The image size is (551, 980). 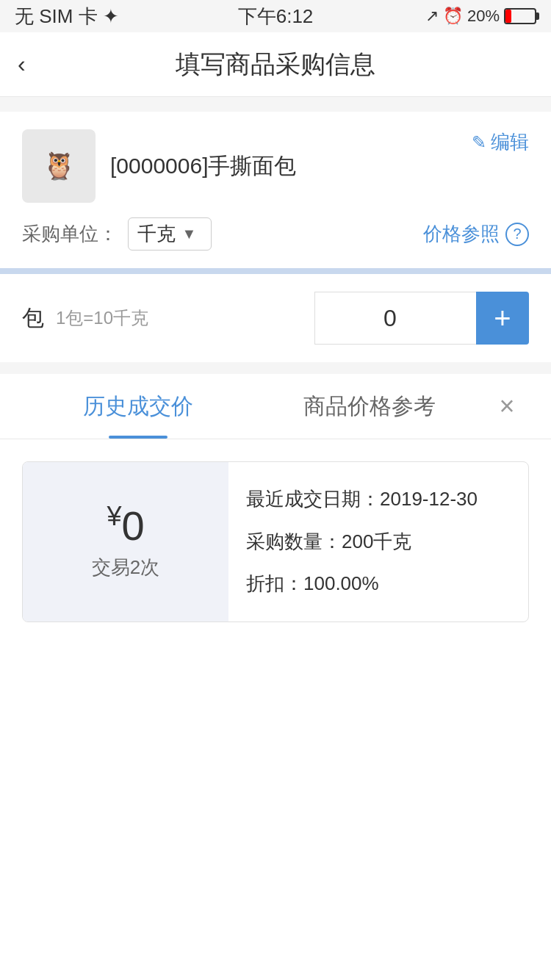 What do you see at coordinates (276, 318) in the screenshot?
I see `quantity-row: 包 1包=10千克 +` at bounding box center [276, 318].